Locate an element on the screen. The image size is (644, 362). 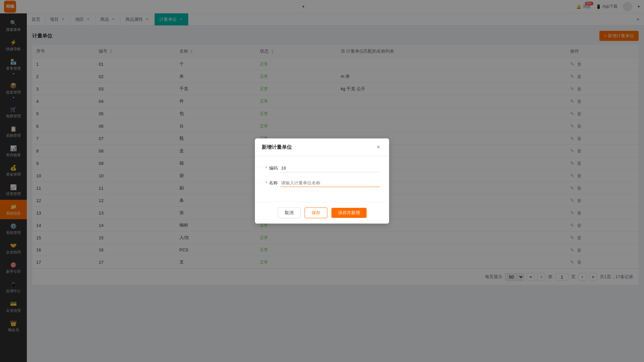
required-star-name: * is located at coordinates (266, 183).